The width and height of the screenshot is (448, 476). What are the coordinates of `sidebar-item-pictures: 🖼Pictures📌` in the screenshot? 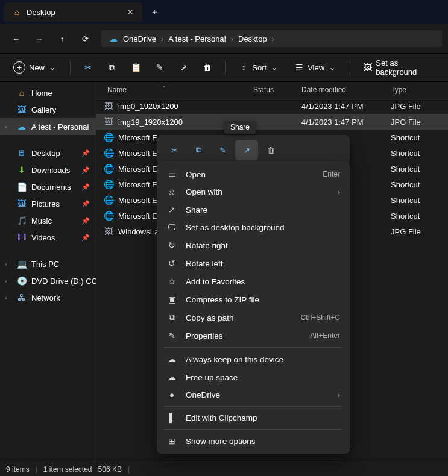 It's located at (48, 204).